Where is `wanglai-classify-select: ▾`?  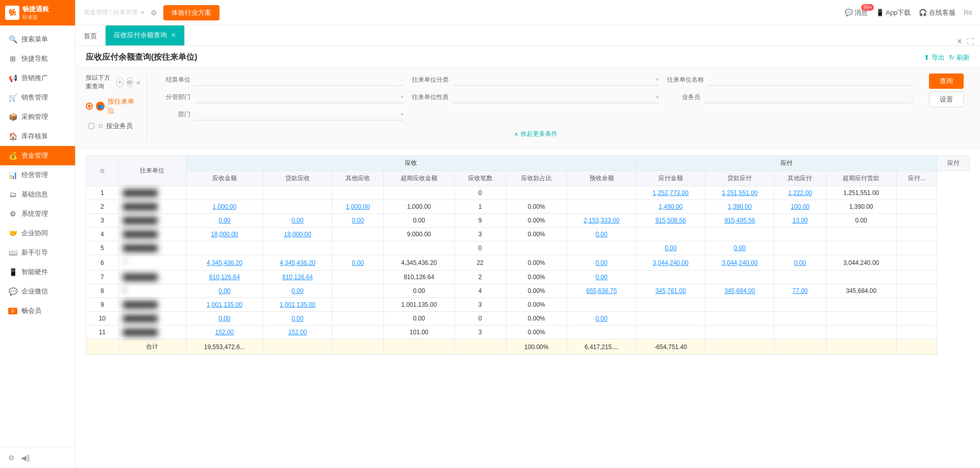 wanglai-classify-select: ▾ is located at coordinates (555, 80).